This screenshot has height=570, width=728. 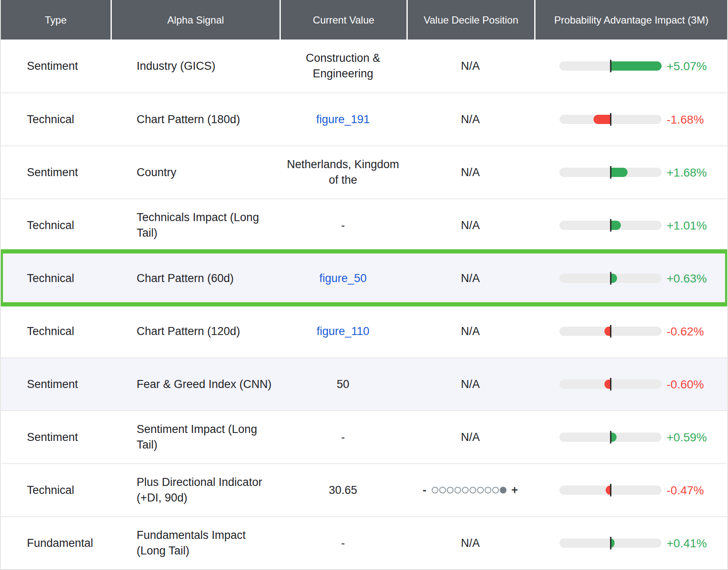 What do you see at coordinates (204, 384) in the screenshot?
I see `alpha-signal-label: Fear & Greed Index (CNN)` at bounding box center [204, 384].